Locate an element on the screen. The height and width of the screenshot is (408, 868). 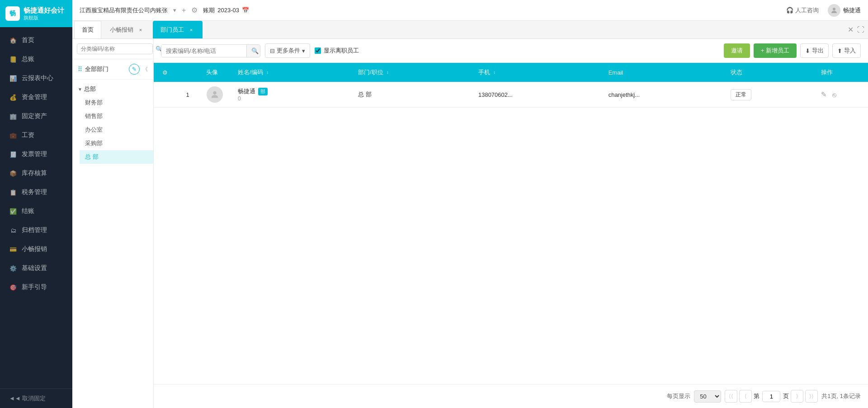
tabs-right-actions: ✕ ⛶ is located at coordinates (858, 30).